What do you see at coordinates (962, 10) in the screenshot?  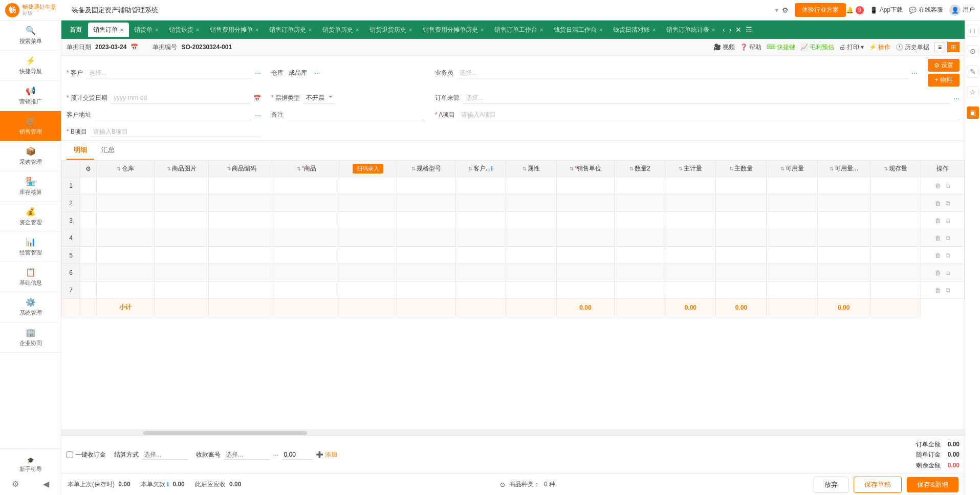 I see `user-avatar: 👤 用户` at bounding box center [962, 10].